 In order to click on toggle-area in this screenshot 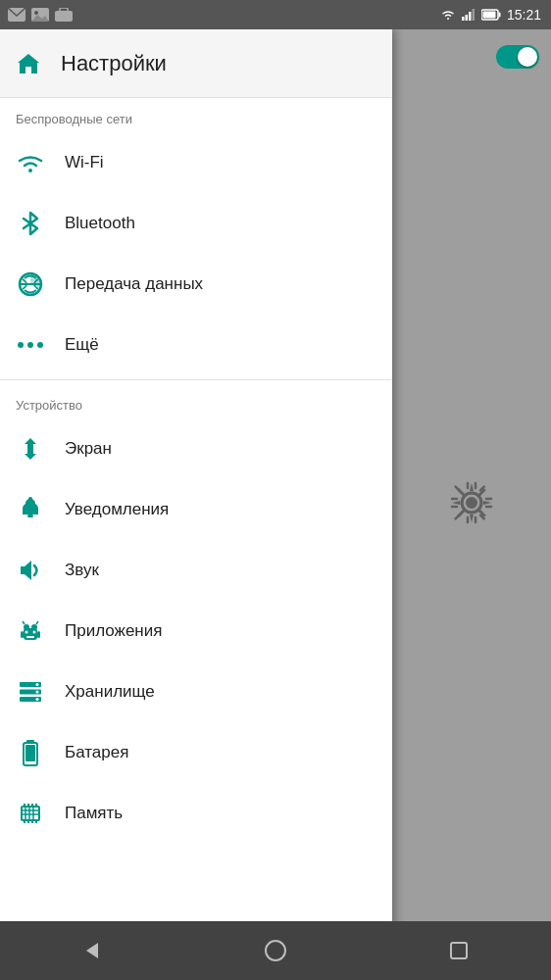, I will do `click(472, 57)`.